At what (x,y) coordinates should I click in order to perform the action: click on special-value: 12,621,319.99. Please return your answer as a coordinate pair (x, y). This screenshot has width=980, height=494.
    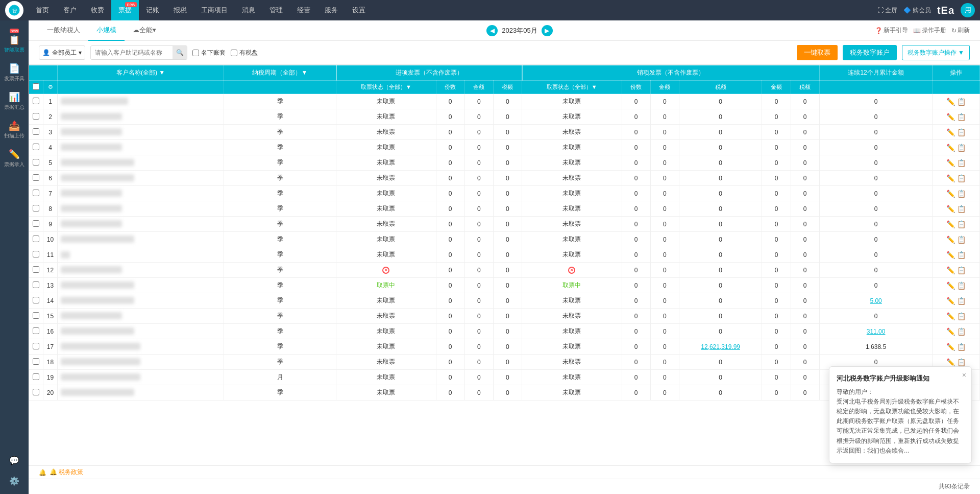
    Looking at the image, I should click on (721, 347).